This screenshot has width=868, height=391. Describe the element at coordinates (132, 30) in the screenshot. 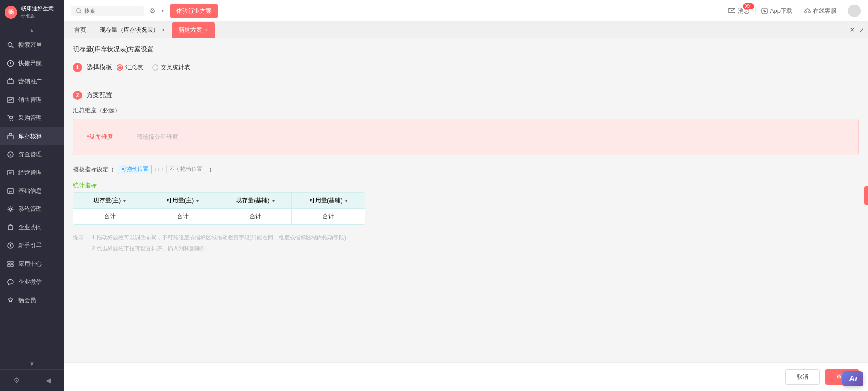

I see `tab-inventory-status: 现存量（库存状况表） ×` at that location.